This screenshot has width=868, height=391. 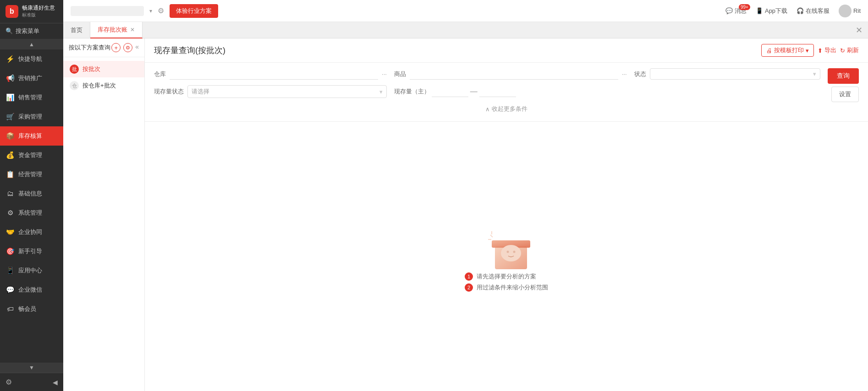 I want to click on stock-status-select: 请选择 ▾, so click(x=287, y=92).